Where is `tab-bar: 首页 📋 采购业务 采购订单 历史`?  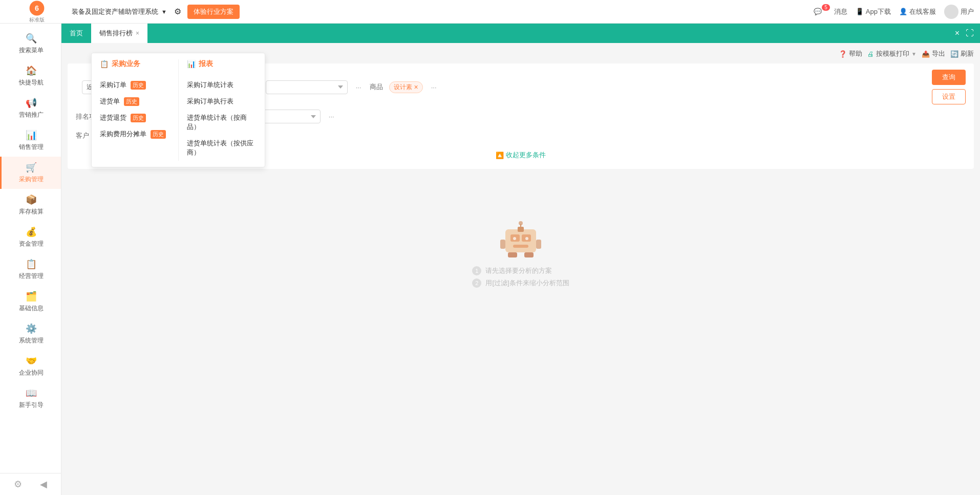
tab-bar: 首页 📋 采购业务 采购订单 历史 is located at coordinates (521, 33).